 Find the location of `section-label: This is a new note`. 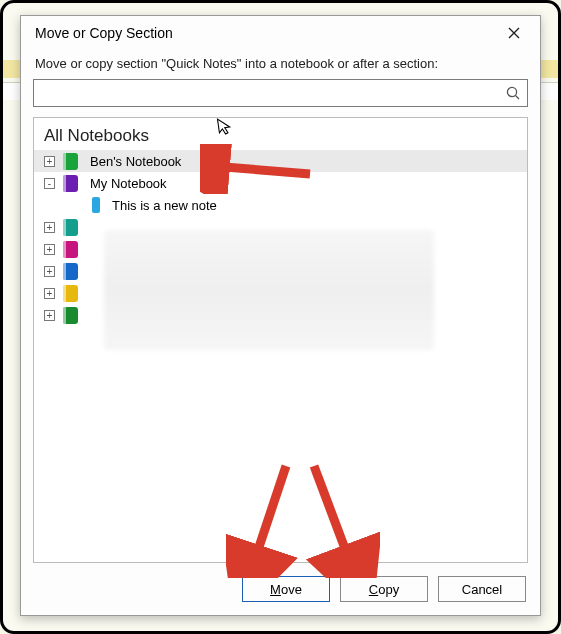

section-label: This is a new note is located at coordinates (164, 206).